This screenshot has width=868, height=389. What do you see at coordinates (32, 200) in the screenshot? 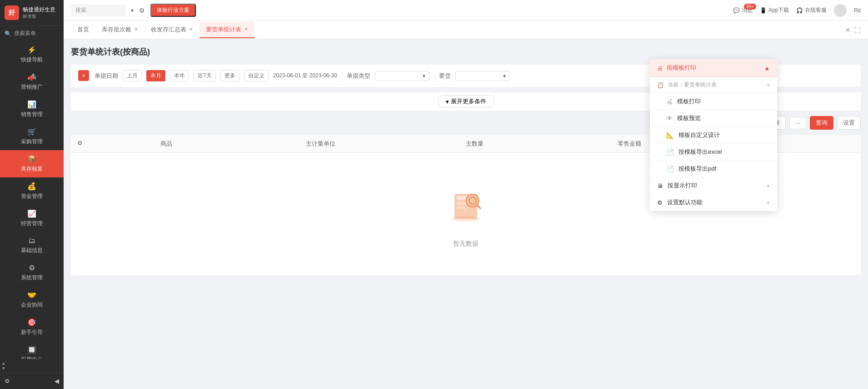
I see `sidebar-nav: ⚡ 快捷导航 📣 营销推广 📊 销售管理 🛒 采购管理 📦 库存核算 💰 资金管…` at bounding box center [32, 200].